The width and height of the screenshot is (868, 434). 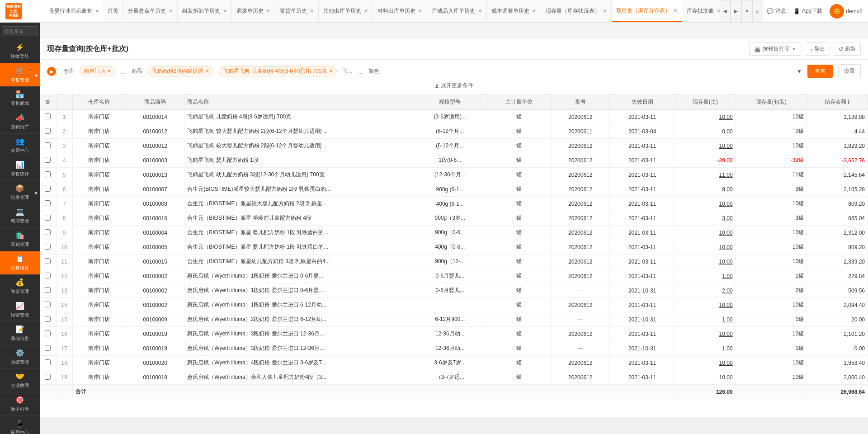 I want to click on tab-close-stock-status: ✕, so click(x=605, y=11).